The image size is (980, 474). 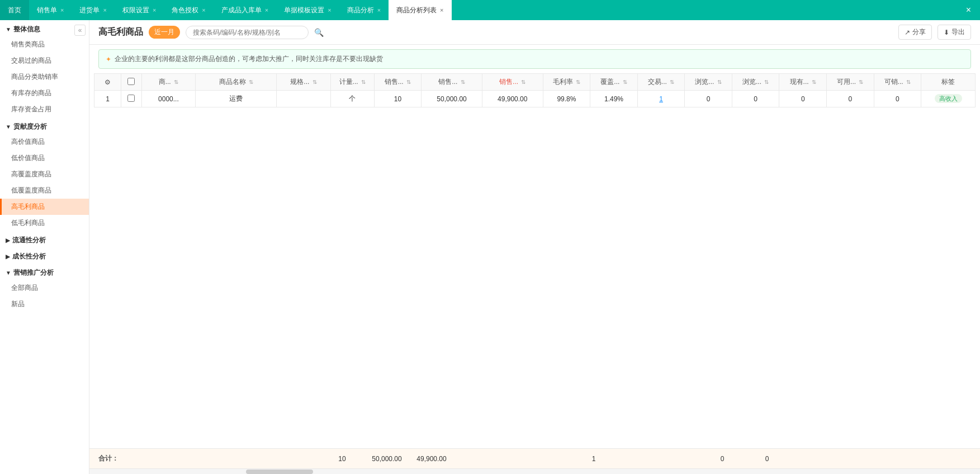 I want to click on sidebar-item-stock-capital: 库存资金占用, so click(x=45, y=110).